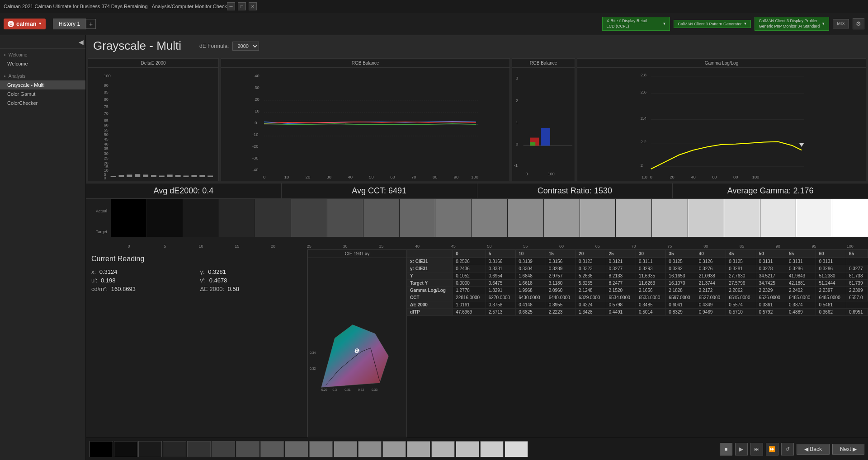  Describe the element at coordinates (621, 312) in the screenshot. I see `table-cell: 0.4491` at that location.